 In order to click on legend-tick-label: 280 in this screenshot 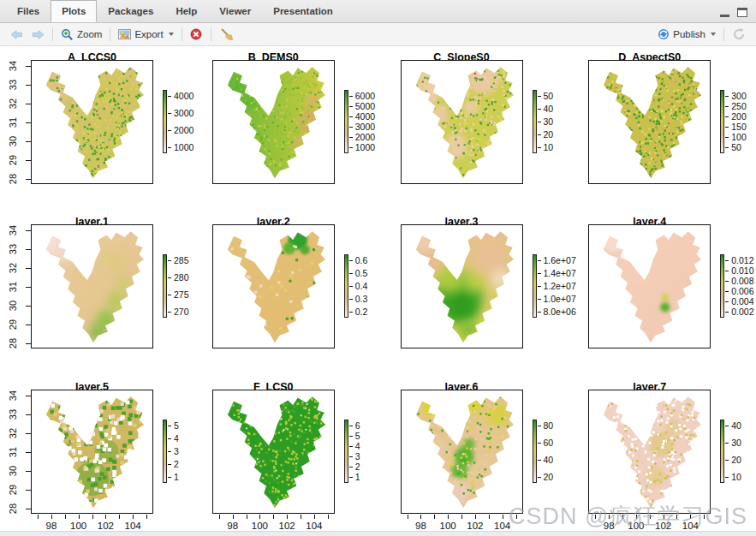, I will do `click(182, 277)`.